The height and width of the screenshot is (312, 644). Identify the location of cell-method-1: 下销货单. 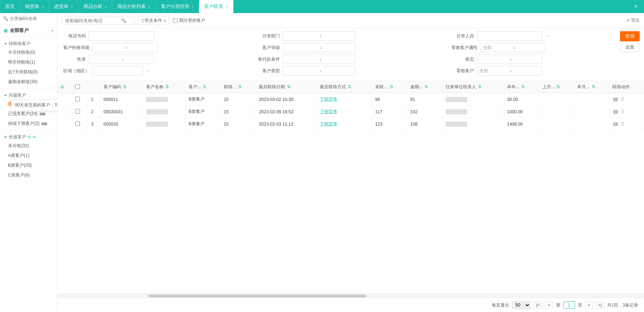
(345, 112).